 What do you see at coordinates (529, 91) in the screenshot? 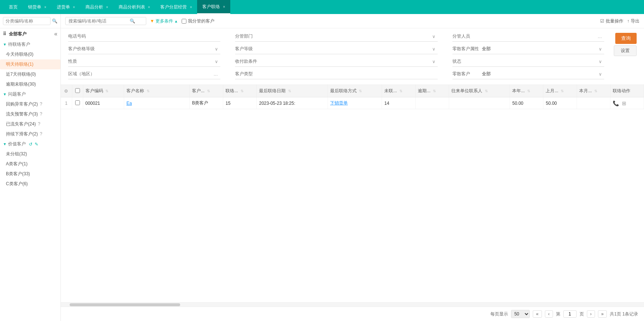
I see `sort-icon-this-year: ⇅` at bounding box center [529, 91].